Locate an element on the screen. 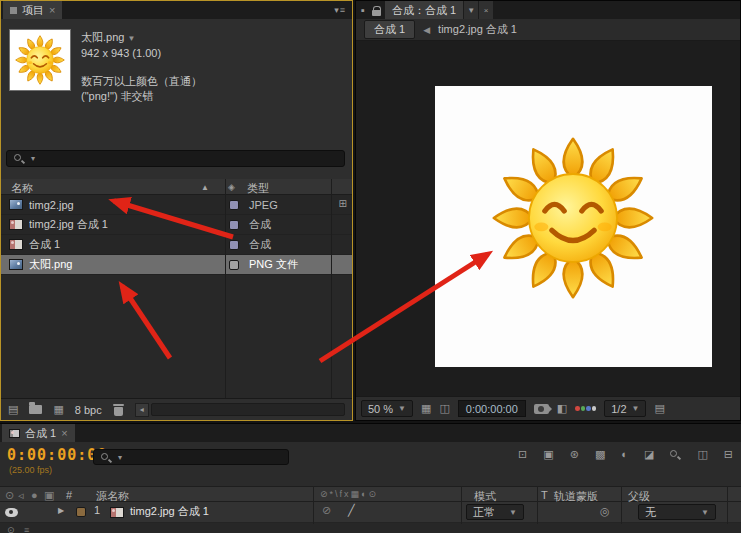 This screenshot has width=741, height=533. breadcrumb-current: timg2.jpg 合成 1 is located at coordinates (478, 30).